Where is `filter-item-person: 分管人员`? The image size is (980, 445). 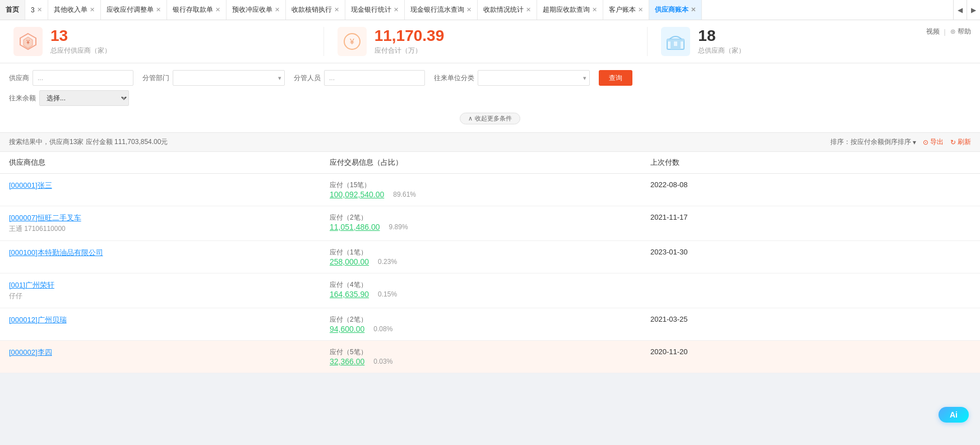 filter-item-person: 分管人员 is located at coordinates (359, 78).